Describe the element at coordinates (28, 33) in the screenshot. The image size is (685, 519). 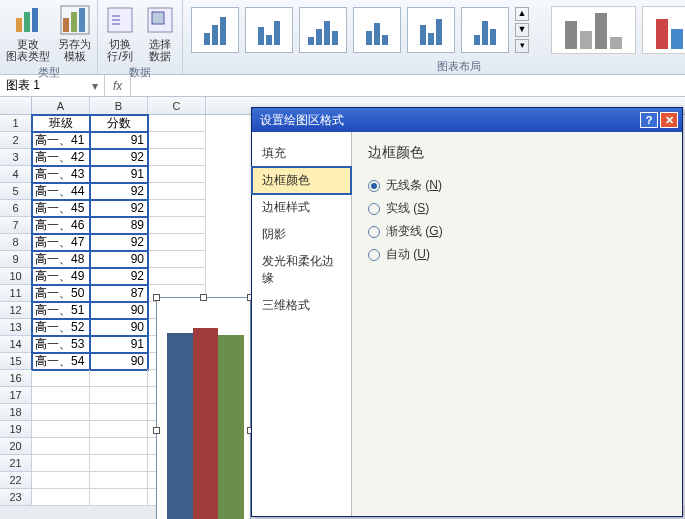
I see `change-chart-type-button: 更改 图表类型` at that location.